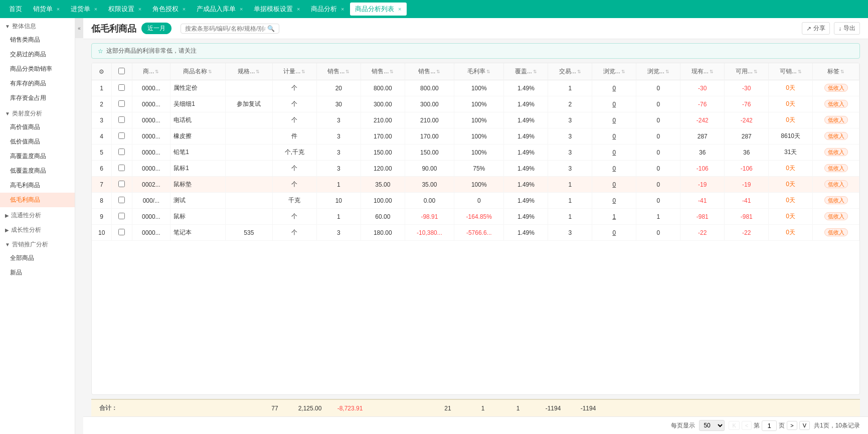 The height and width of the screenshot is (434, 868). Describe the element at coordinates (37, 157) in the screenshot. I see `sidebar-item-high-coverage: 高覆盖度商品` at that location.